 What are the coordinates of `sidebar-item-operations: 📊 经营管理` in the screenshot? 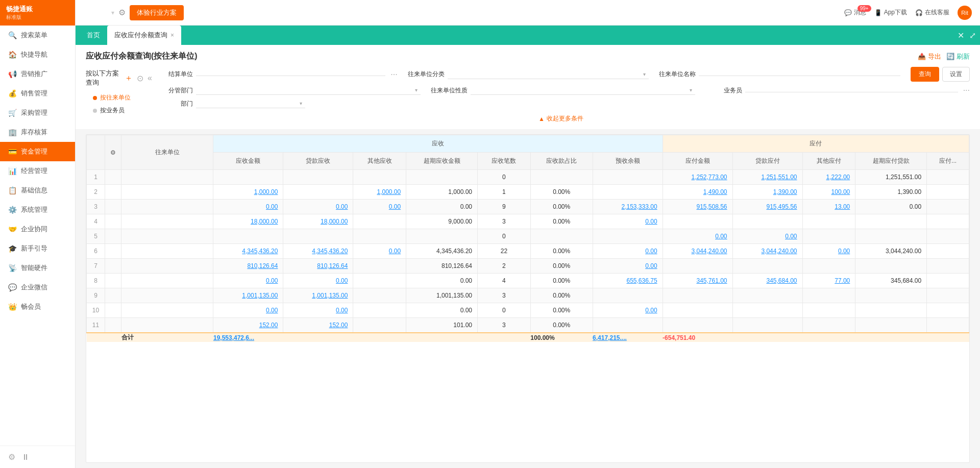 It's located at (38, 171).